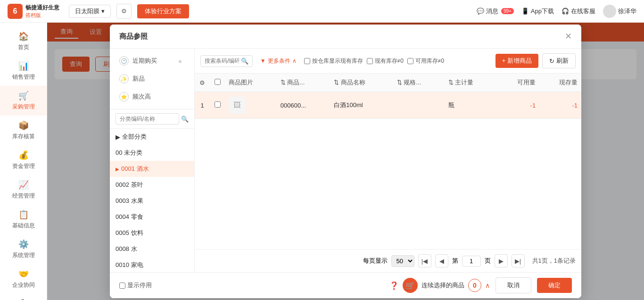 The image size is (644, 300). What do you see at coordinates (180, 61) in the screenshot?
I see `collapse-icon: «` at bounding box center [180, 61].